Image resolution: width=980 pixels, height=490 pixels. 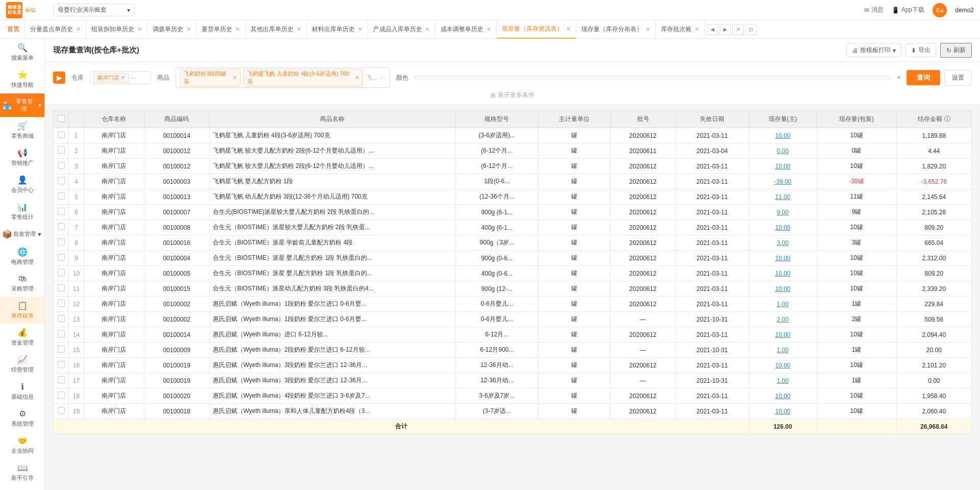 I want to click on cell-qty-main-8: 10.00, so click(x=783, y=258).